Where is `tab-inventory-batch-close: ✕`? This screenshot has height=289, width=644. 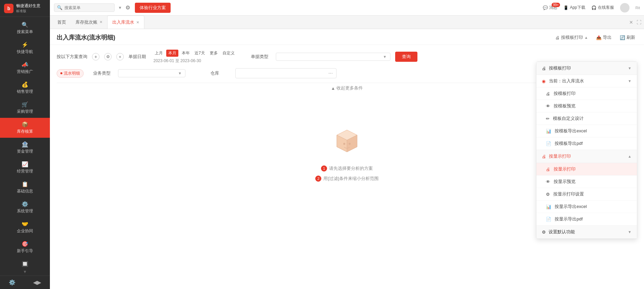 tab-inventory-batch-close: ✕ is located at coordinates (101, 22).